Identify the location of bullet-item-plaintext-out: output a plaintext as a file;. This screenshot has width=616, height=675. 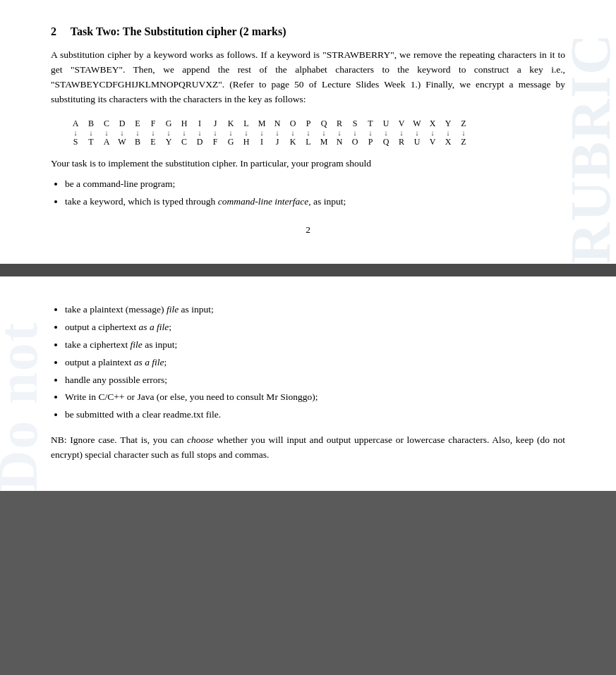
(315, 363).